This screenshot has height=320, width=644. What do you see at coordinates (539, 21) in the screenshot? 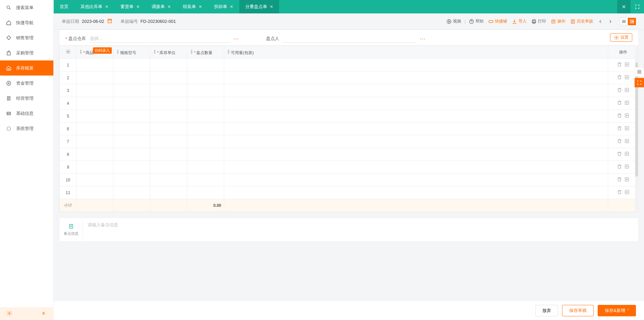
I see `print-tool: 打印` at bounding box center [539, 21].